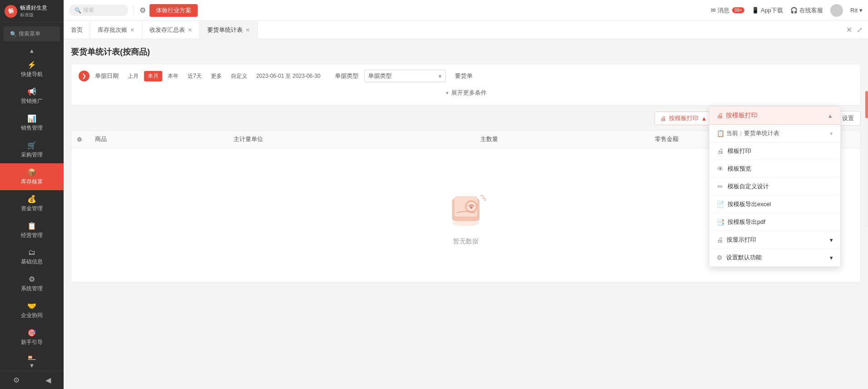 The image size is (868, 389). I want to click on app-download-btn: 📱 App下载, so click(767, 10).